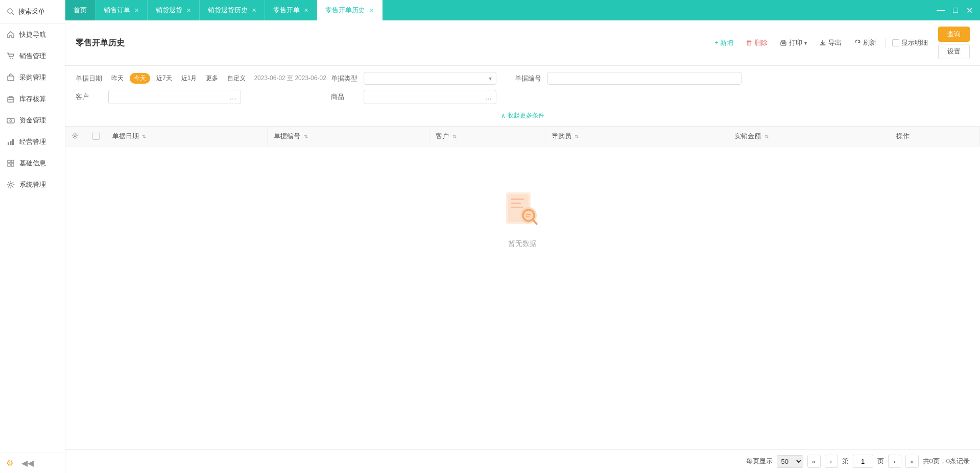 The image size is (980, 473). I want to click on page-prefix: 第, so click(846, 461).